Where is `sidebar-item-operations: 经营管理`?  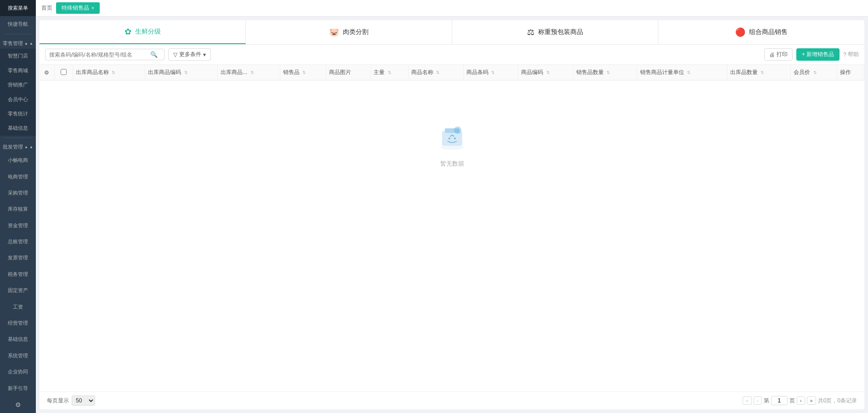 sidebar-item-operations: 经营管理 is located at coordinates (18, 323).